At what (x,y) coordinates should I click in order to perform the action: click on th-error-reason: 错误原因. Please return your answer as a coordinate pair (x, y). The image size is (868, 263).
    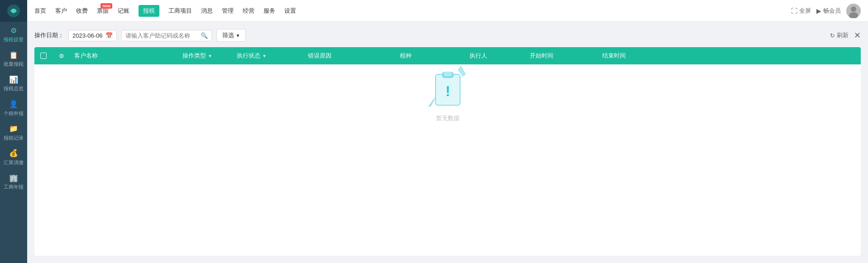
    Looking at the image, I should click on (320, 56).